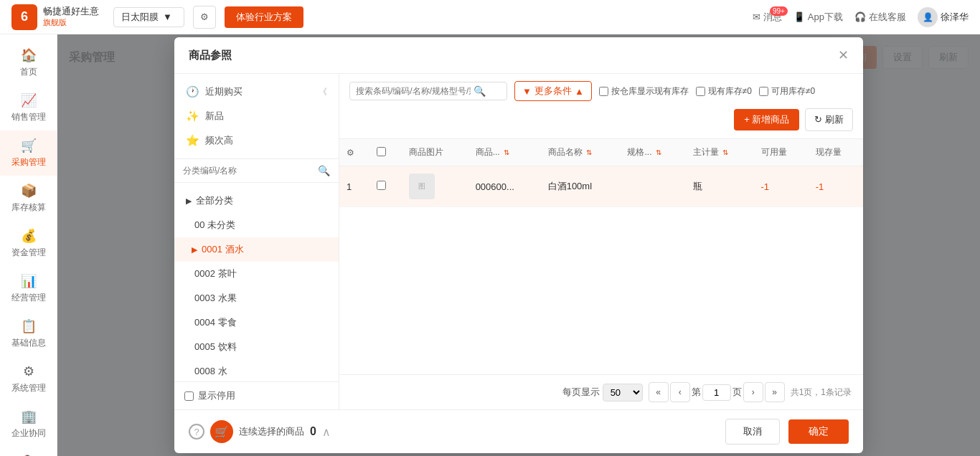 The image size is (980, 456). Describe the element at coordinates (210, 56) in the screenshot. I see `modal-title: 商品参照` at that location.